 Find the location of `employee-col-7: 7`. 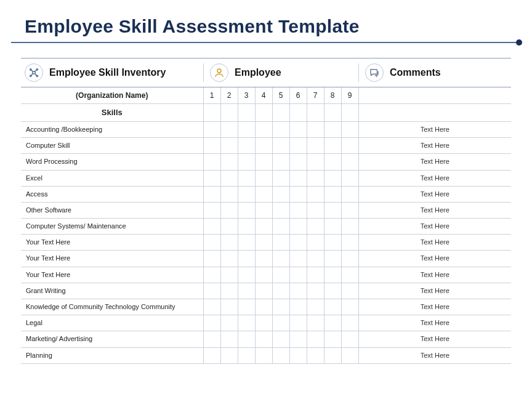

employee-col-7: 7 is located at coordinates (315, 96).